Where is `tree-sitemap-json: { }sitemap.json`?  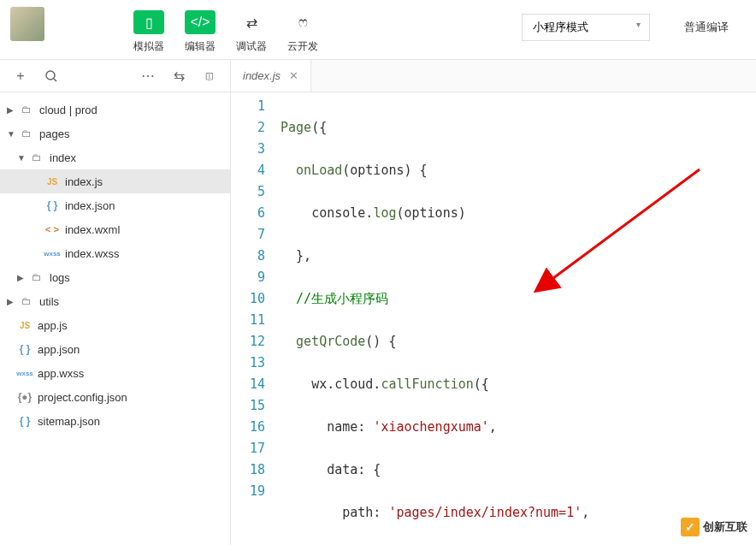
tree-sitemap-json: { }sitemap.json is located at coordinates (115, 421).